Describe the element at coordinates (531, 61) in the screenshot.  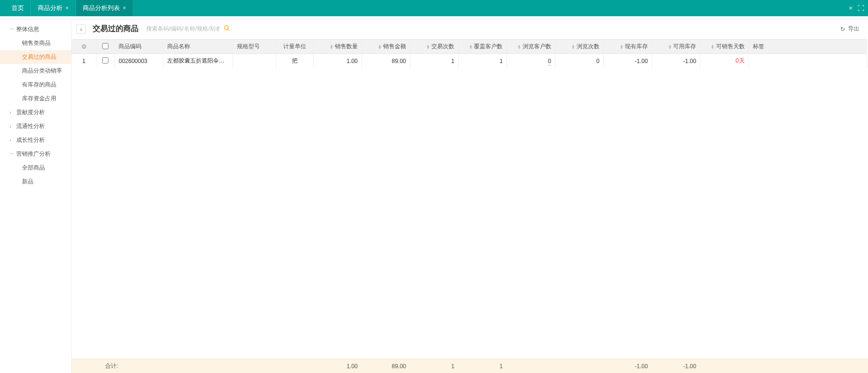
I see `cell-viewers: 0` at that location.